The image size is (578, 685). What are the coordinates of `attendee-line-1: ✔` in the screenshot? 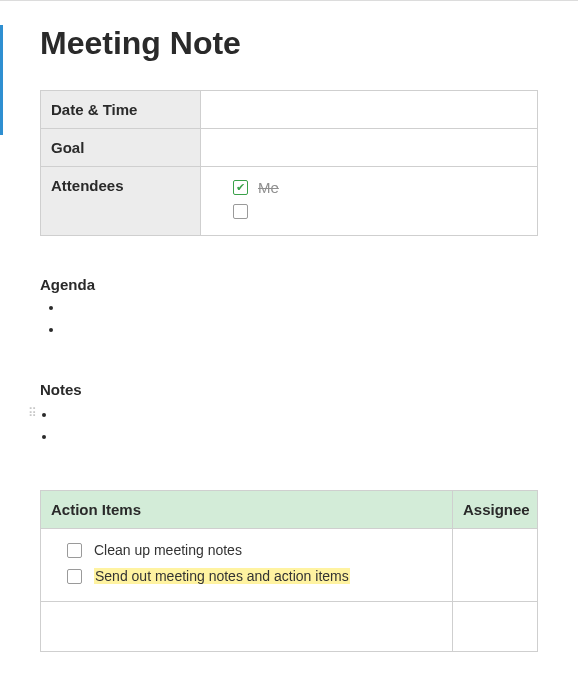 It's located at (380, 211).